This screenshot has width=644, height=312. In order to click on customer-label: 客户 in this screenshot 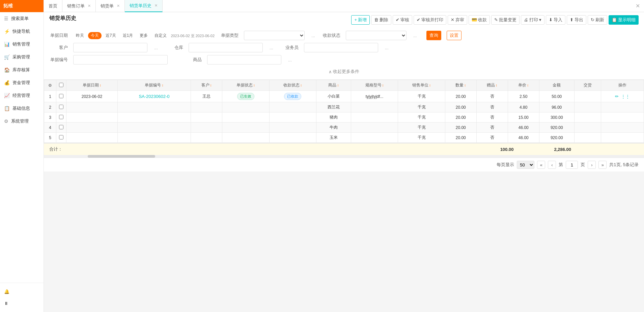, I will do `click(59, 48)`.